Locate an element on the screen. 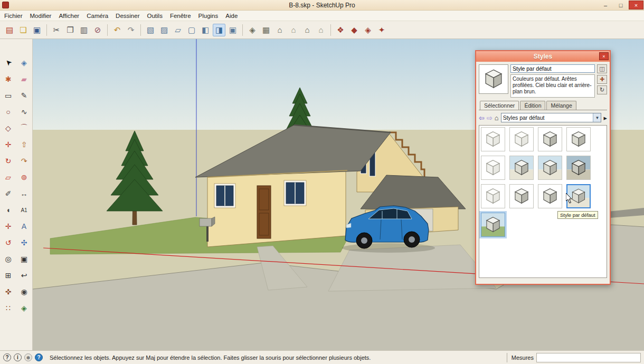 The width and height of the screenshot is (644, 364). line-tool: ✎ is located at coordinates (24, 95).